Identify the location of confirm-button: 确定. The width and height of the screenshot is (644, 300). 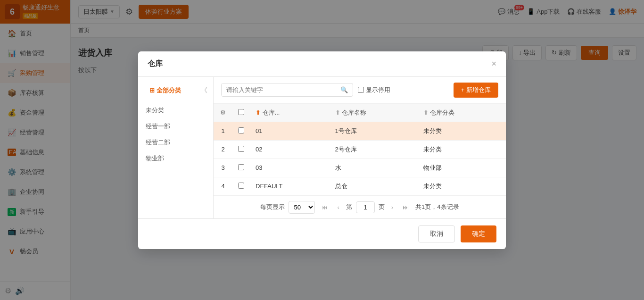
(479, 234).